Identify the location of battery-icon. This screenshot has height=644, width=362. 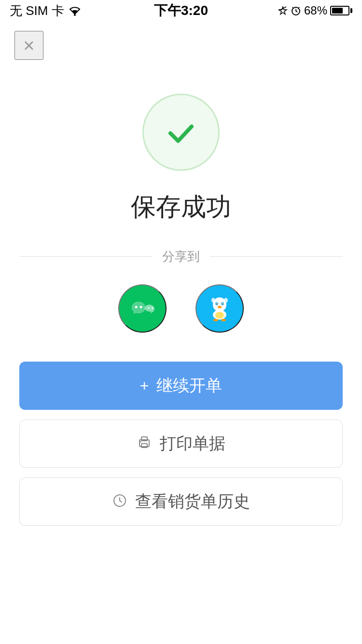
(341, 11).